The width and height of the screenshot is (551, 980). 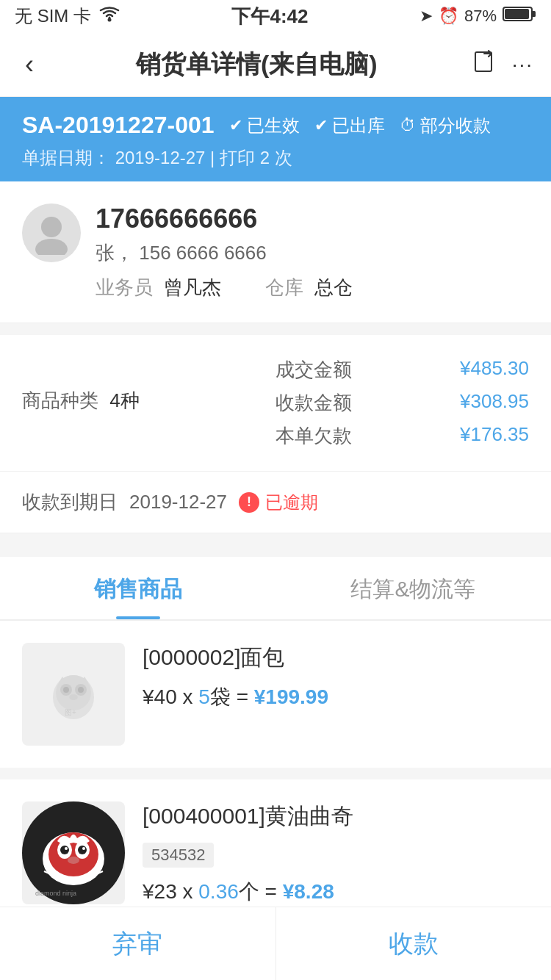 I want to click on summary-right: 成交金额 ¥485.30 收款金额 ¥308.95 本单欠款 ¥176.35, so click(x=403, y=403).